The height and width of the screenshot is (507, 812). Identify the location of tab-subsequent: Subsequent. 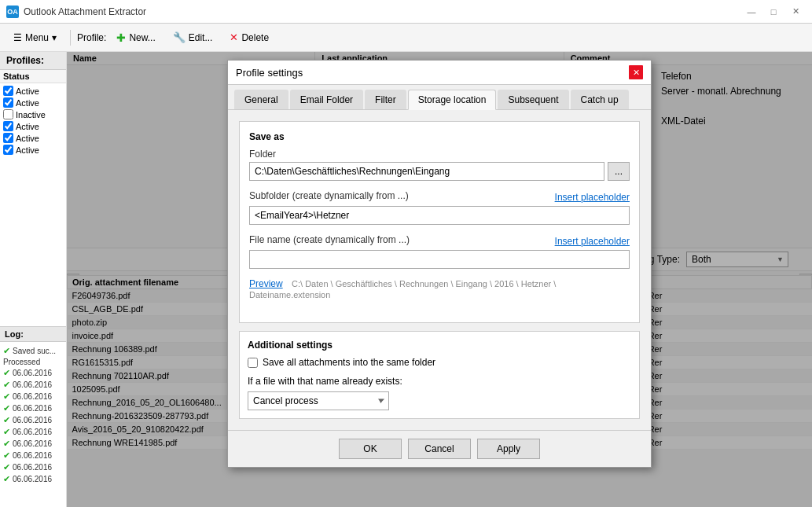
(533, 99).